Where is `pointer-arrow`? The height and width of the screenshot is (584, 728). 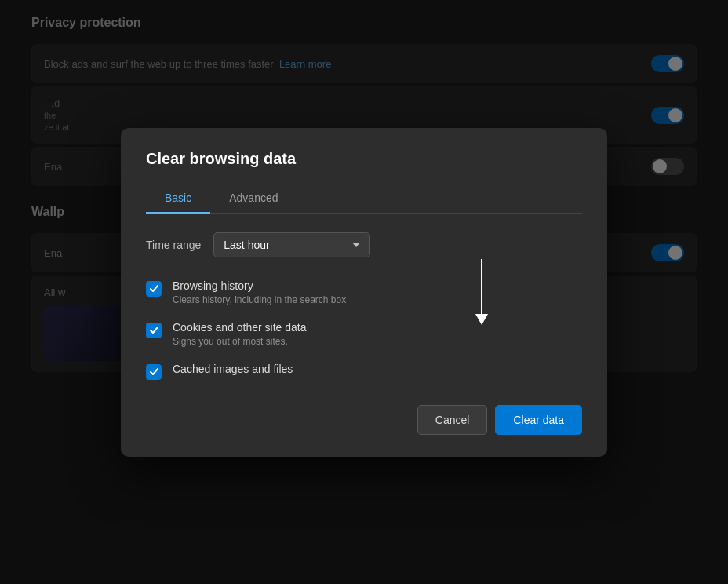 pointer-arrow is located at coordinates (482, 292).